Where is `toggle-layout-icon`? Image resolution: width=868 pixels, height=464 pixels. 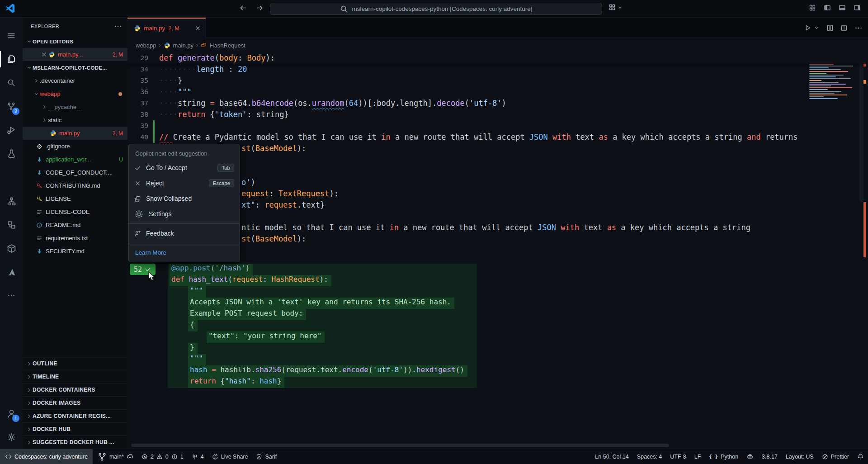 toggle-layout-icon is located at coordinates (844, 28).